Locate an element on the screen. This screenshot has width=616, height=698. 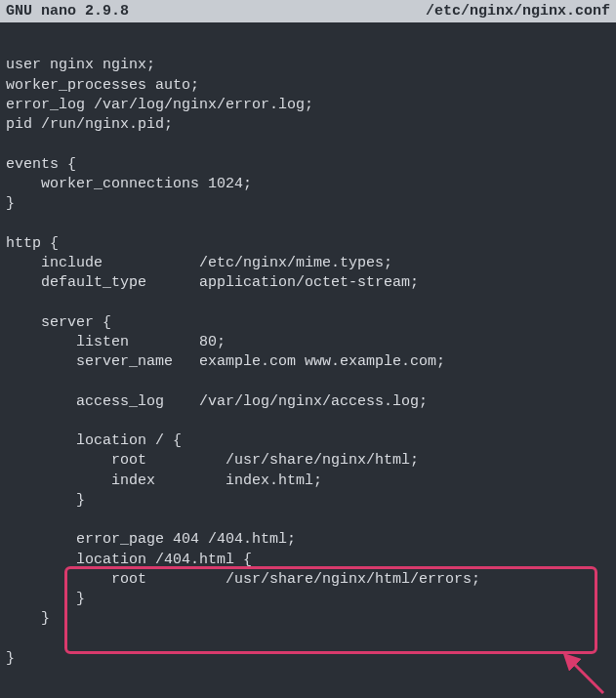
code-line: location / { is located at coordinates (94, 441).